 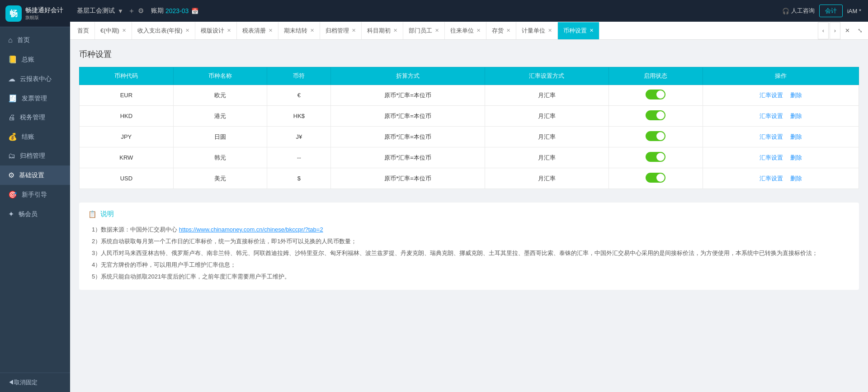 What do you see at coordinates (28, 137) in the screenshot?
I see `sidebar-item-label: 结账` at bounding box center [28, 137].